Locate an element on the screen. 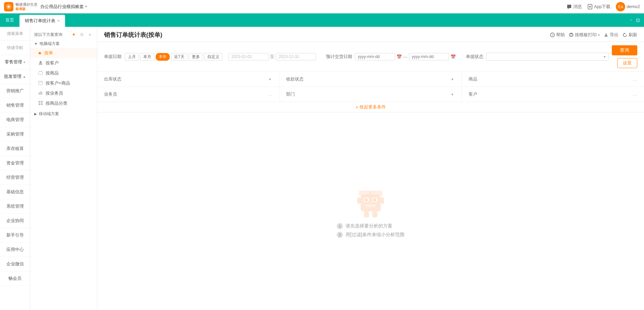 Image resolution: width=644 pixels, height=310 pixels. product-input is located at coordinates (556, 79).